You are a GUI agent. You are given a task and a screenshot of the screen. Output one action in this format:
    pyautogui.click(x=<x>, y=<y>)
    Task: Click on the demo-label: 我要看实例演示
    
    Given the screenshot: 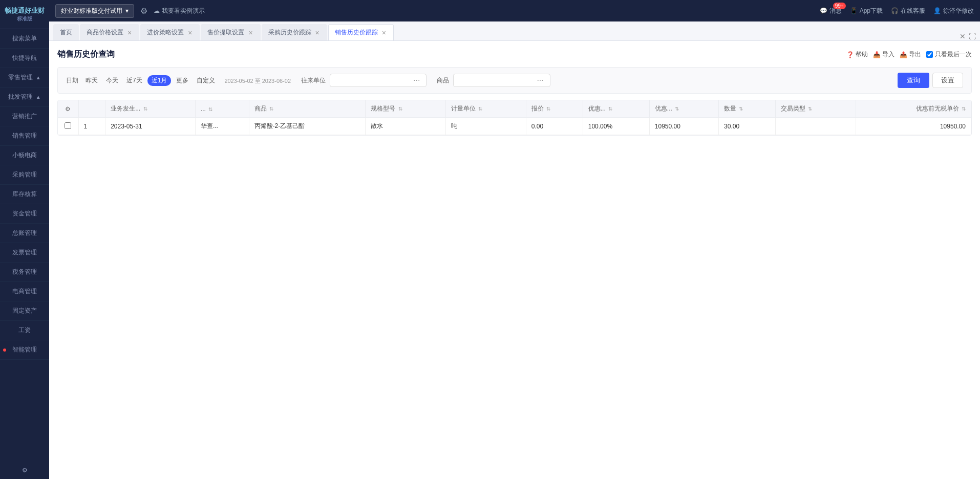 What is the action you would take?
    pyautogui.click(x=183, y=11)
    